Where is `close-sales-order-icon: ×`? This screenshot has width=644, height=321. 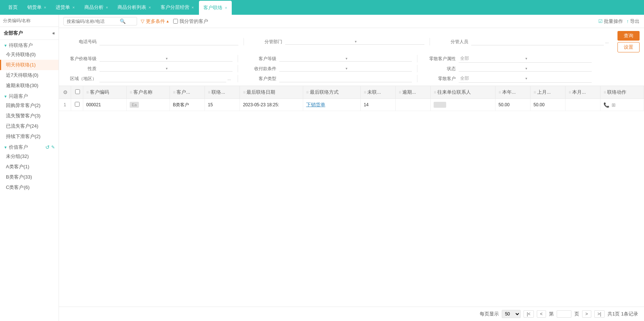 close-sales-order-icon: × is located at coordinates (45, 7).